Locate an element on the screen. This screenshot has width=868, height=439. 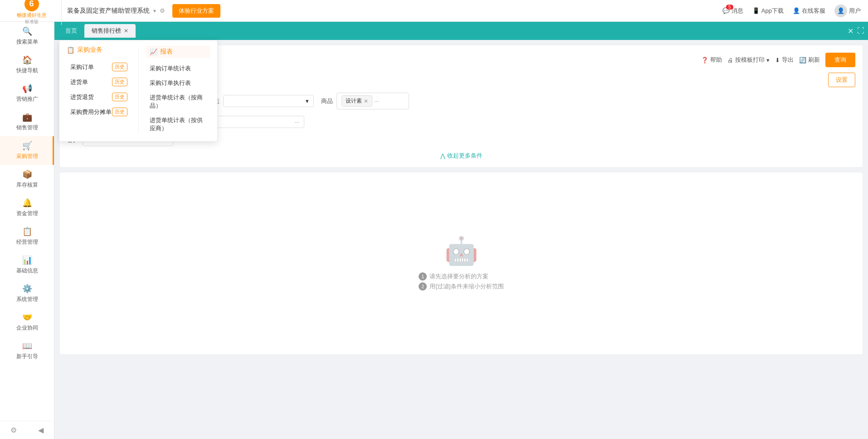
home-icon: 🏠 is located at coordinates (27, 60).